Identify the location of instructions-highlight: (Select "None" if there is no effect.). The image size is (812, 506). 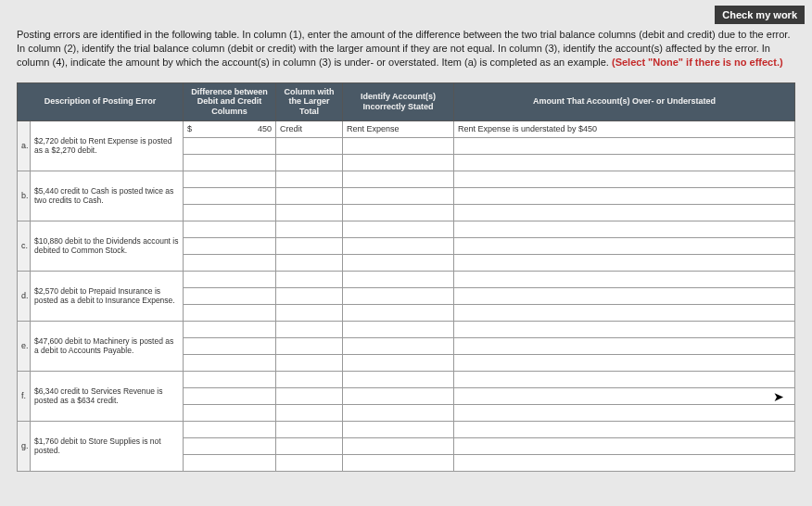
(697, 62).